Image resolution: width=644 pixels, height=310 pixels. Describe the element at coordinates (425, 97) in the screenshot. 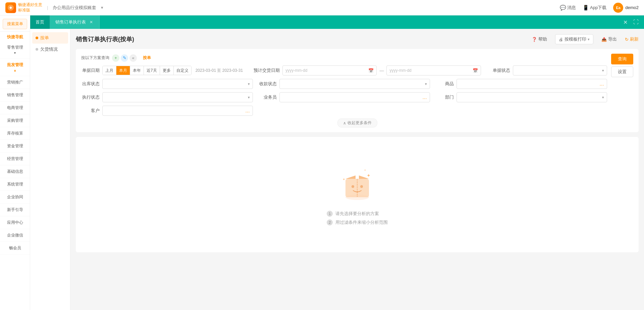

I see `salesman-more-icon: …` at that location.